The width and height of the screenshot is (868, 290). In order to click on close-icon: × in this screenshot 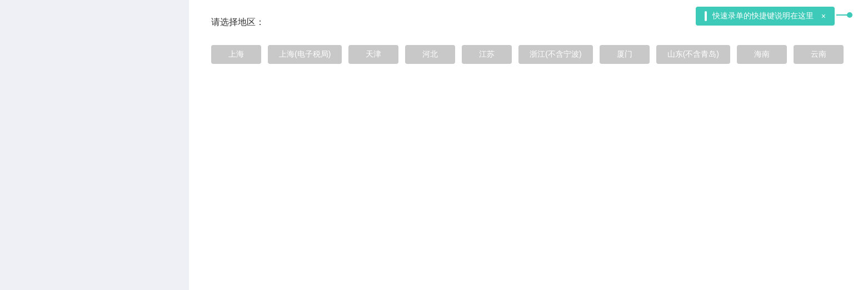, I will do `click(824, 16)`.